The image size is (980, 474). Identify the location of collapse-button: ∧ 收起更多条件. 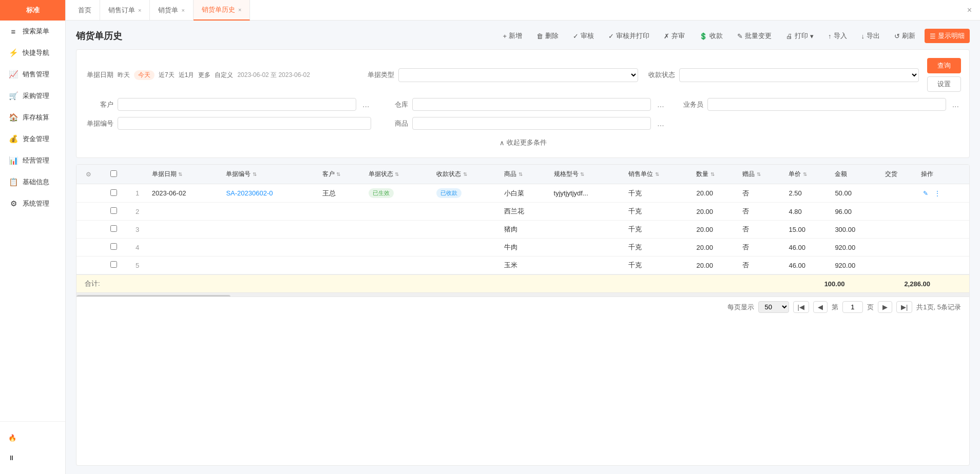
(523, 143).